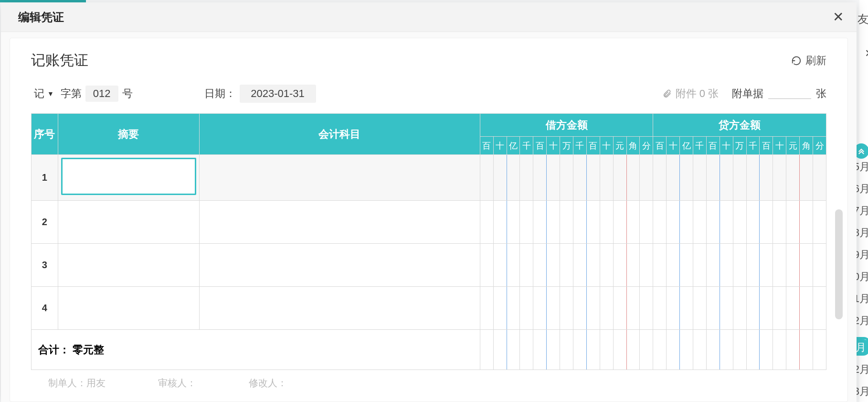  Describe the element at coordinates (838, 17) in the screenshot. I see `modal-close-button: ✕` at that location.